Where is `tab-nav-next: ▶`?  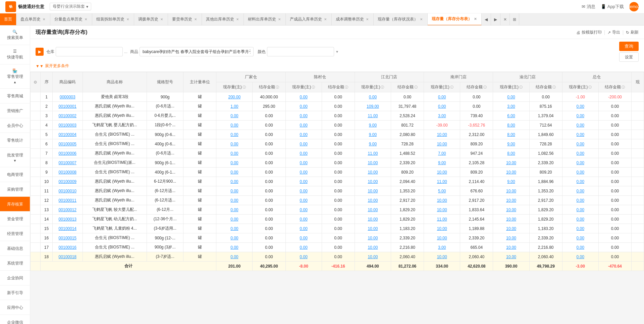
tab-nav-next: ▶ is located at coordinates (496, 19).